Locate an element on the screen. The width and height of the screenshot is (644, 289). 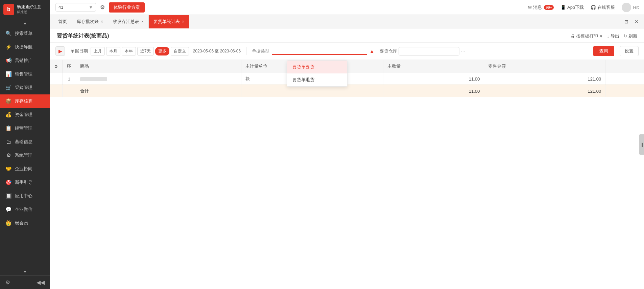
sidebar-item-label: 资金管理 is located at coordinates (24, 115).